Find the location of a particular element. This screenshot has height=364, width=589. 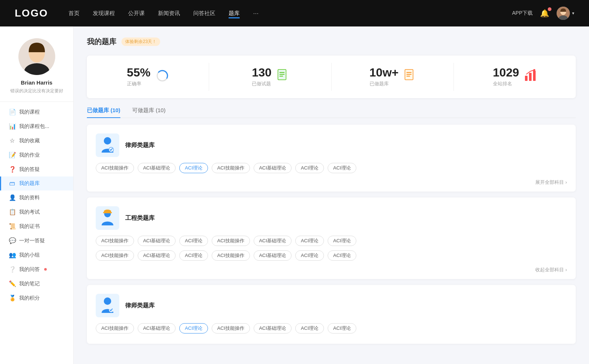

category-name-engineer: 工程类题库 is located at coordinates (140, 218).